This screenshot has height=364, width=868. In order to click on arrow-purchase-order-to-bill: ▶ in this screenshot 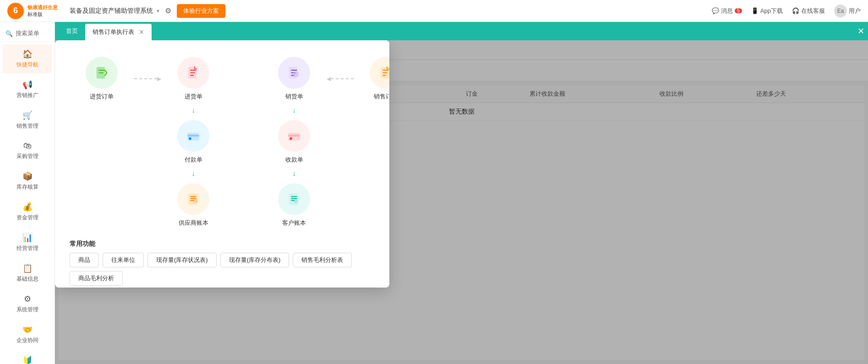, I will do `click(147, 79)`.